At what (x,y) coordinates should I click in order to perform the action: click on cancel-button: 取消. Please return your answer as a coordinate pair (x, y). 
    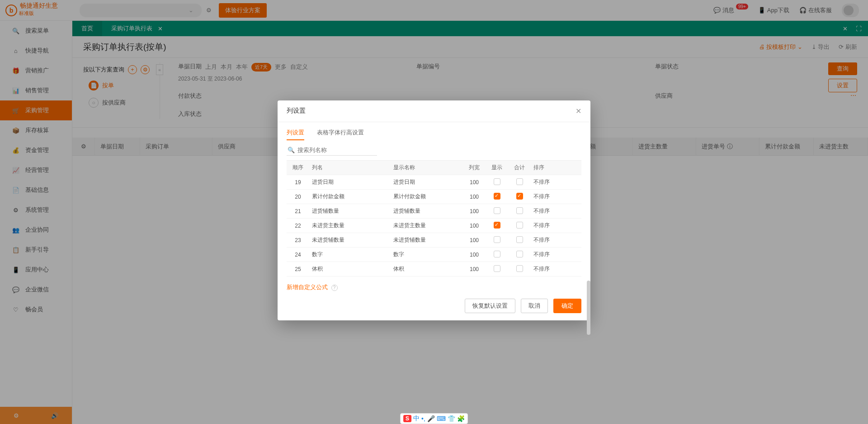
    Looking at the image, I should click on (534, 306).